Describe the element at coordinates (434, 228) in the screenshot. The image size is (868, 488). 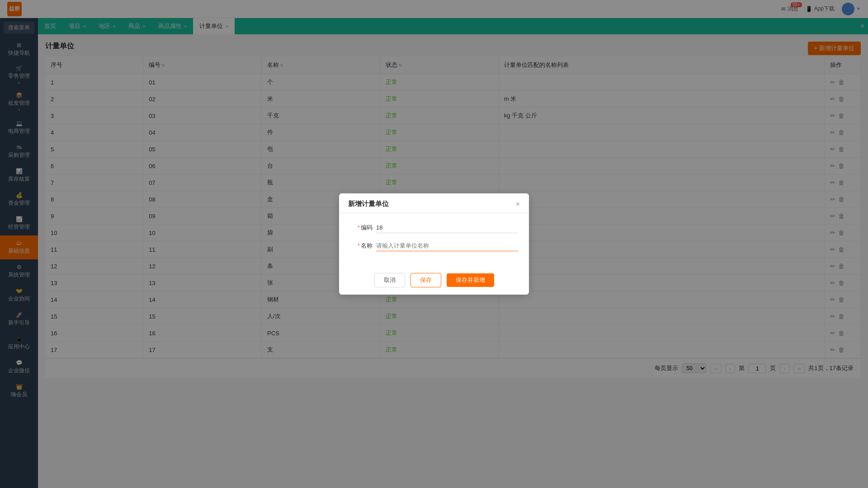
I see `form-row-code: *编码` at that location.